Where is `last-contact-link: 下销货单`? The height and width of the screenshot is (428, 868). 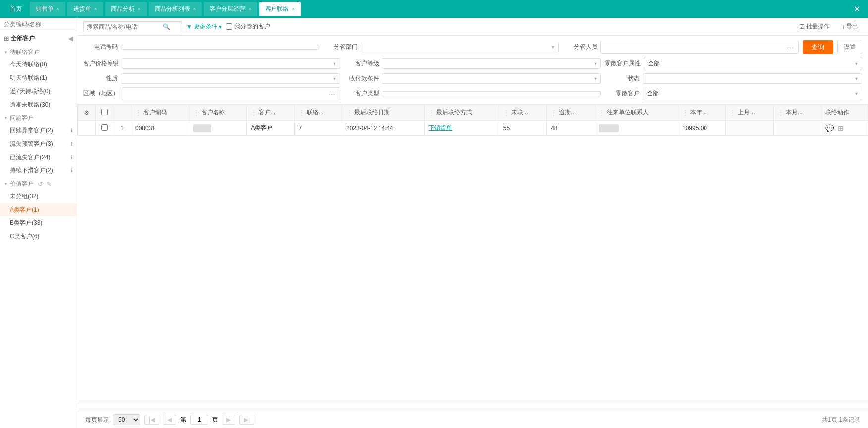
last-contact-link: 下销货单 is located at coordinates (440, 128).